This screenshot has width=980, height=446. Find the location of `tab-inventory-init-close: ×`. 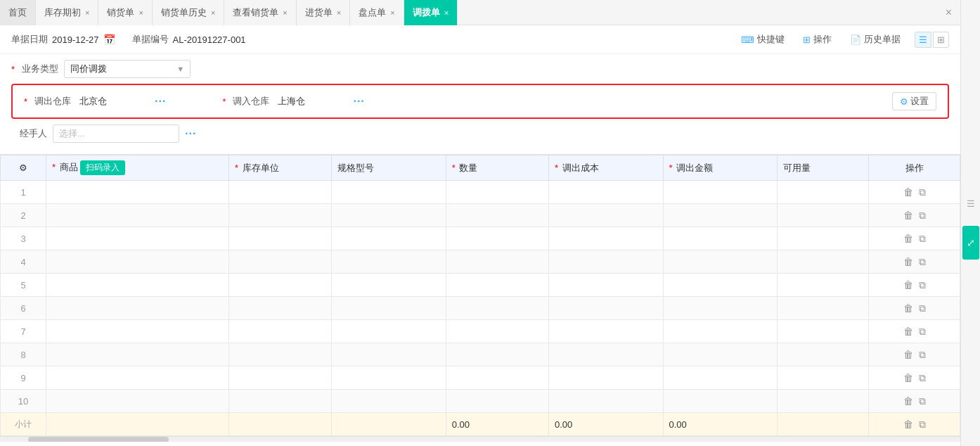

tab-inventory-init-close: × is located at coordinates (87, 13).